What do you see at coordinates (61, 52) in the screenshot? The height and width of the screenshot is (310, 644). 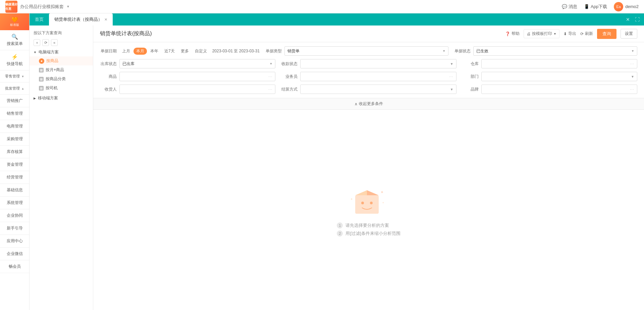 I see `tree-group-desktop: ▼ 电脑端方案` at bounding box center [61, 52].